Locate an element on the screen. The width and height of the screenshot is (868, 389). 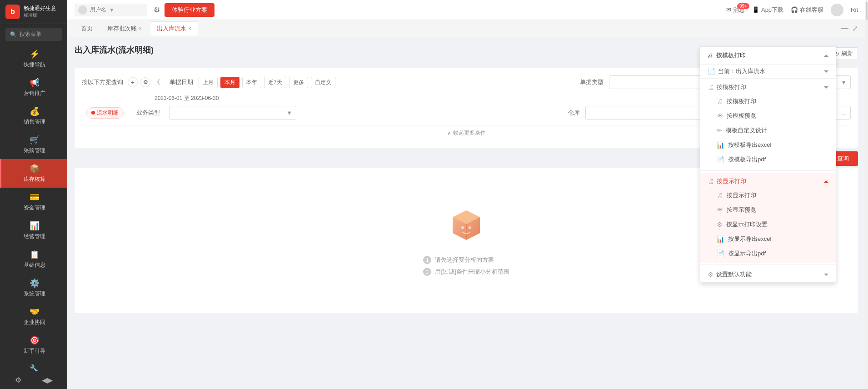
sidebar-item-purchase-label: 采购管理 is located at coordinates (35, 151).